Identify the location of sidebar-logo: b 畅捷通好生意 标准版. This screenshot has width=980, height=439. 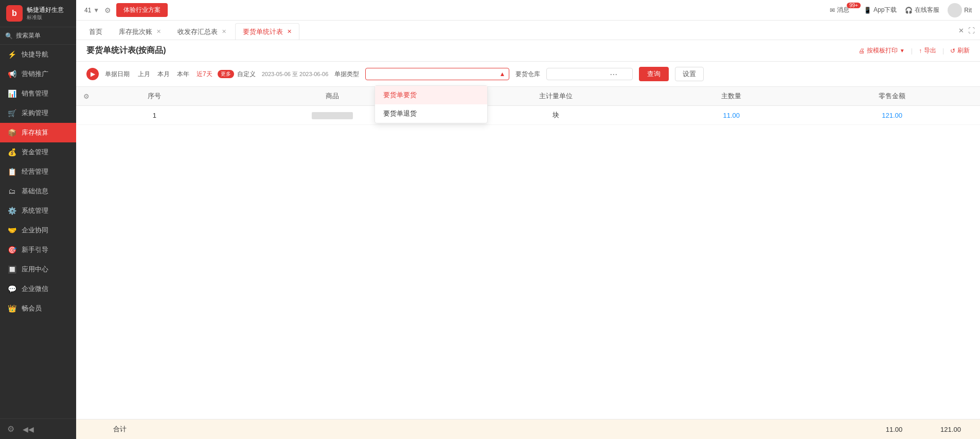
(38, 13).